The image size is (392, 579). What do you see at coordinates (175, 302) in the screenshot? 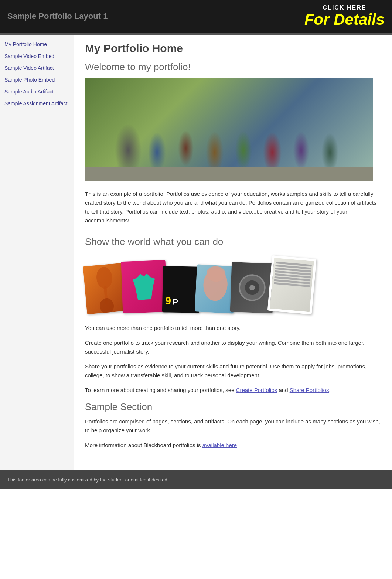
I see `card-p: P` at bounding box center [175, 302].